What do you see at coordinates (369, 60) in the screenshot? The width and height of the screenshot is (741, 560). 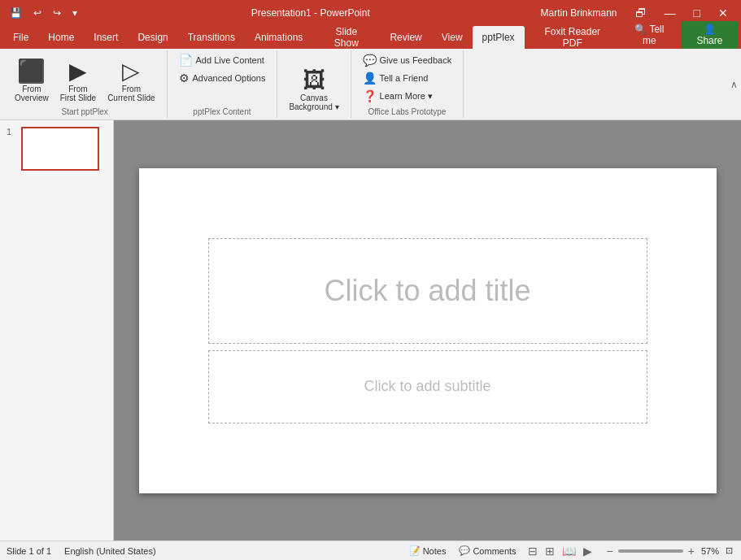 I see `feedback-icon: 💬` at bounding box center [369, 60].